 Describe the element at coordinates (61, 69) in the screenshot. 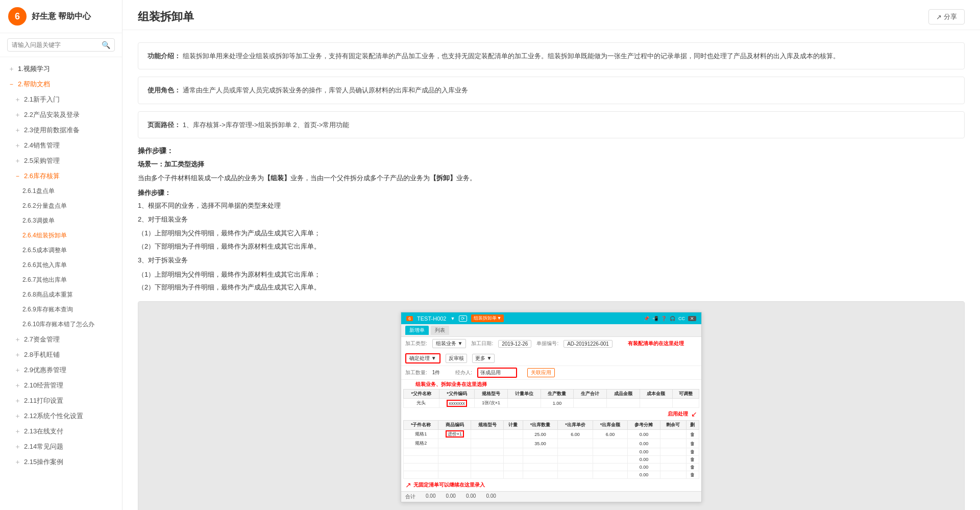

I see `nav-item-video: ＋ 1.视频学习` at that location.